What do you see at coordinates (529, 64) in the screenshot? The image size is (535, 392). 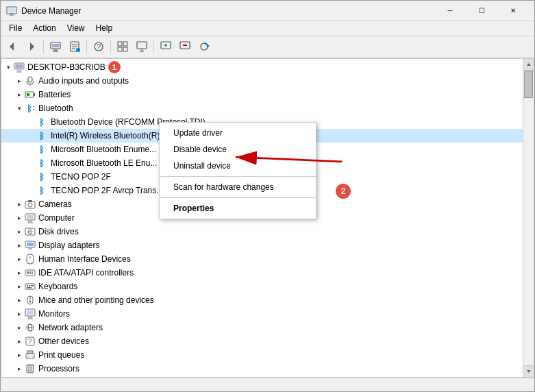 I see `scroll-up` at bounding box center [529, 64].